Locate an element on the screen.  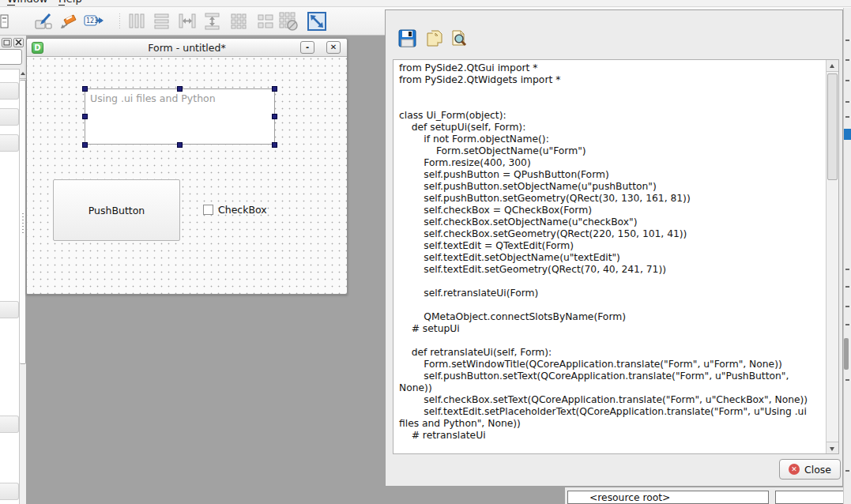
layout-vertically-icon is located at coordinates (162, 21).